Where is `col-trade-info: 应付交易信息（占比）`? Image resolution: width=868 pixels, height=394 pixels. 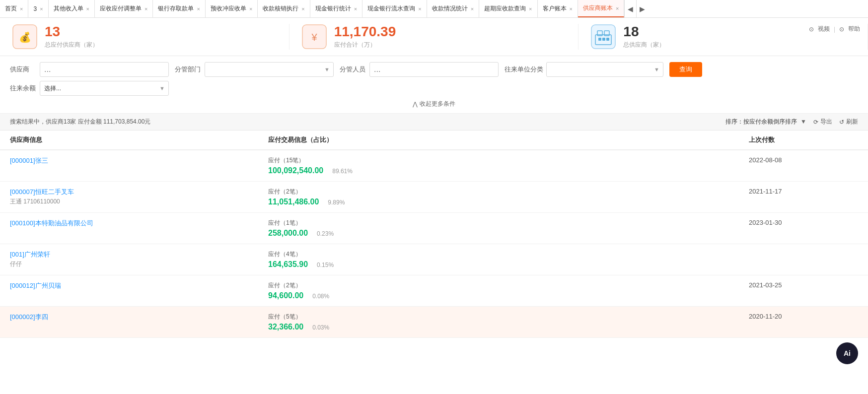 col-trade-info: 应付交易信息（占比） is located at coordinates (508, 140).